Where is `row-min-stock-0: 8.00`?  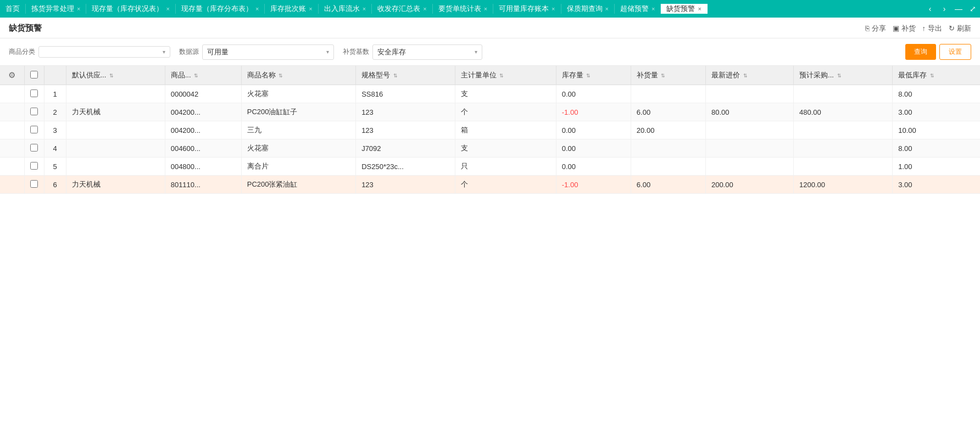
row-min-stock-0: 8.00 is located at coordinates (936, 94).